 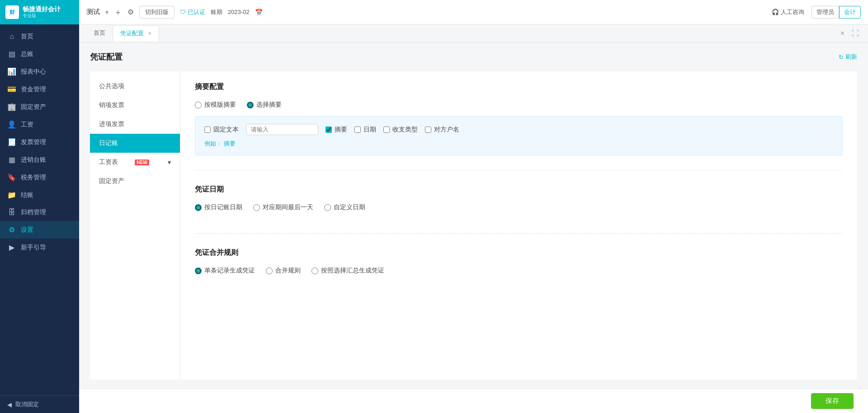 What do you see at coordinates (135, 86) in the screenshot?
I see `nav-item-public: 公共选项` at bounding box center [135, 86].